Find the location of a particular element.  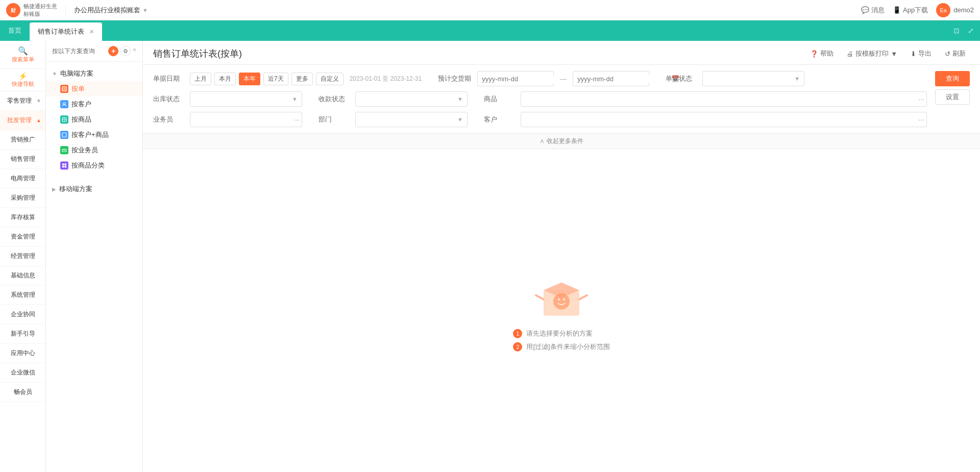

top-title: 办公用品行业模拟账套 ▼ is located at coordinates (111, 10).